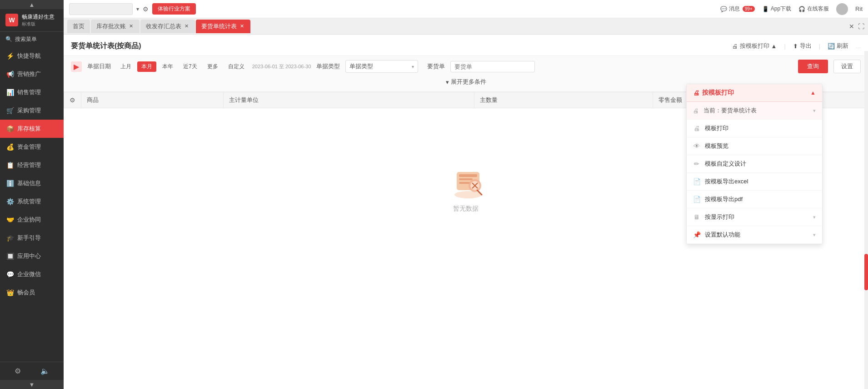  What do you see at coordinates (242, 26) in the screenshot?
I see `tab-close-order-stats: ✕` at bounding box center [242, 26].